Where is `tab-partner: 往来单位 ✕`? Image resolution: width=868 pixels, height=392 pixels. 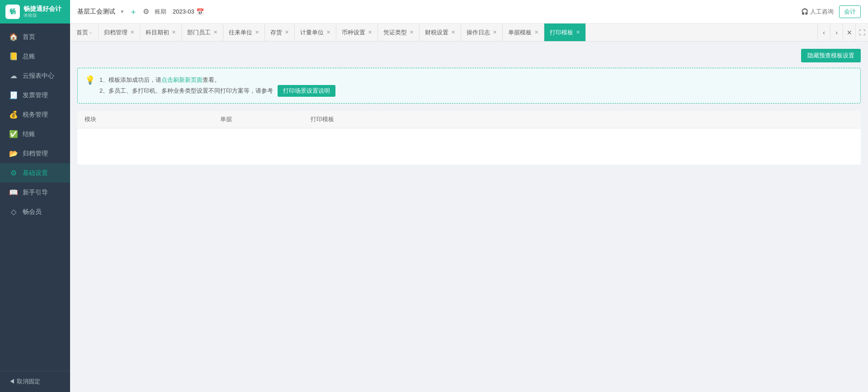 tab-partner: 往来单位 ✕ is located at coordinates (244, 33).